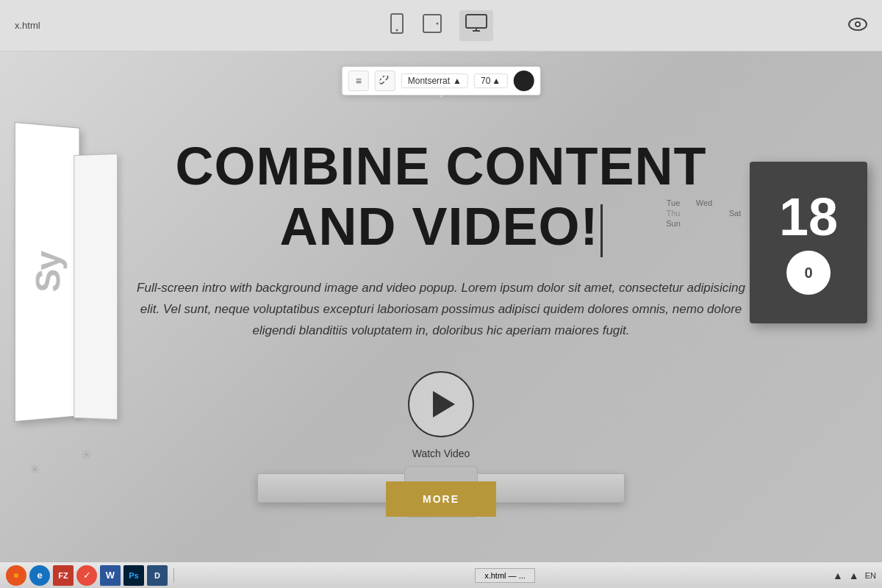 The height and width of the screenshot is (588, 882). I want to click on taskbar-separator, so click(173, 576).